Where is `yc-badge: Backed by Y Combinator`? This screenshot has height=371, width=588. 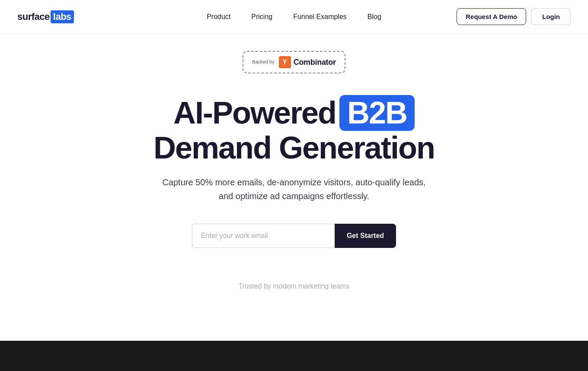 yc-badge: Backed by Y Combinator is located at coordinates (294, 62).